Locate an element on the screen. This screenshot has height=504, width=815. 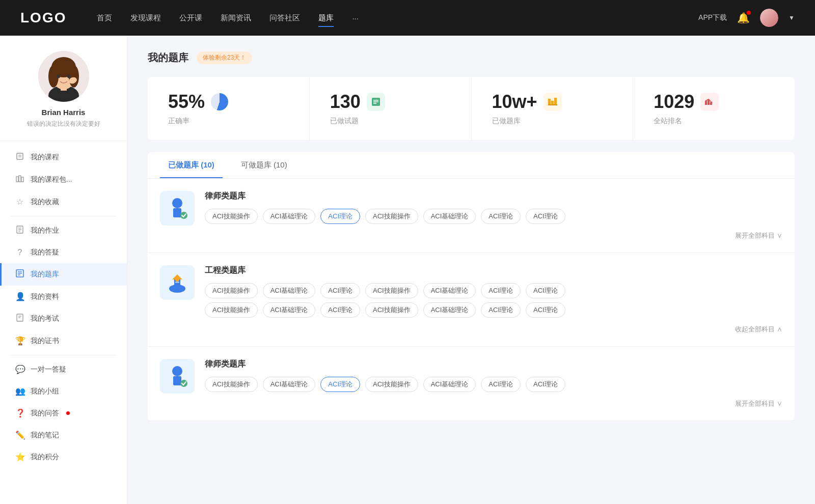
sidebar-item-homework: 我的作业 is located at coordinates (63, 231).